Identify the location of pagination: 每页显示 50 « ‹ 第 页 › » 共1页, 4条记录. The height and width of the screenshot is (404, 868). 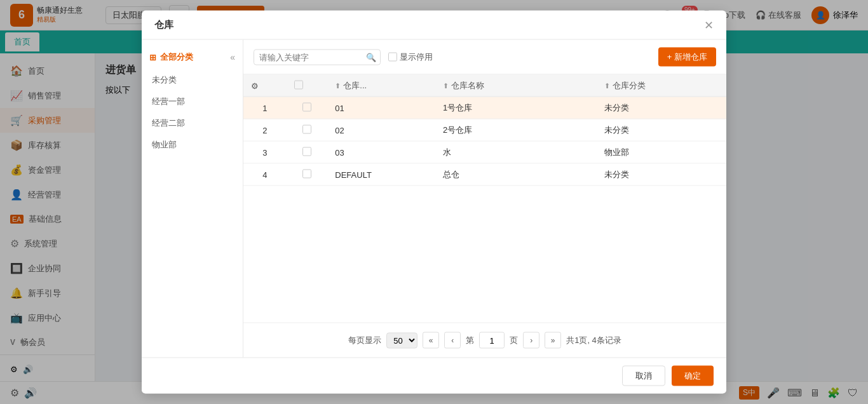
(485, 340).